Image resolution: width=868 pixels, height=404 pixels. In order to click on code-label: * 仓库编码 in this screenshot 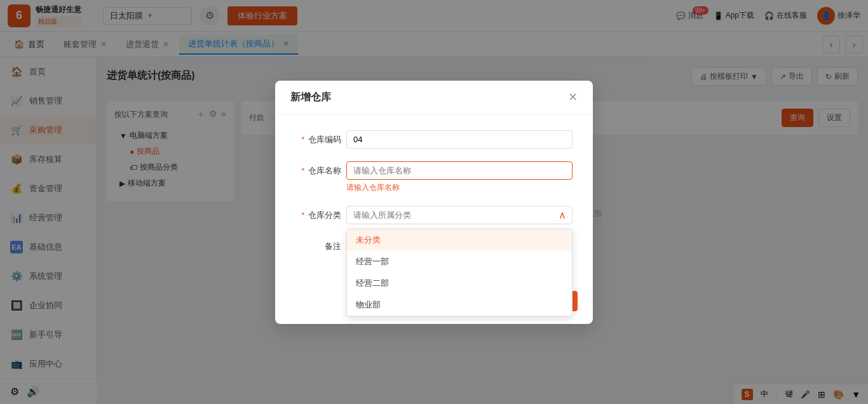, I will do `click(321, 138)`.